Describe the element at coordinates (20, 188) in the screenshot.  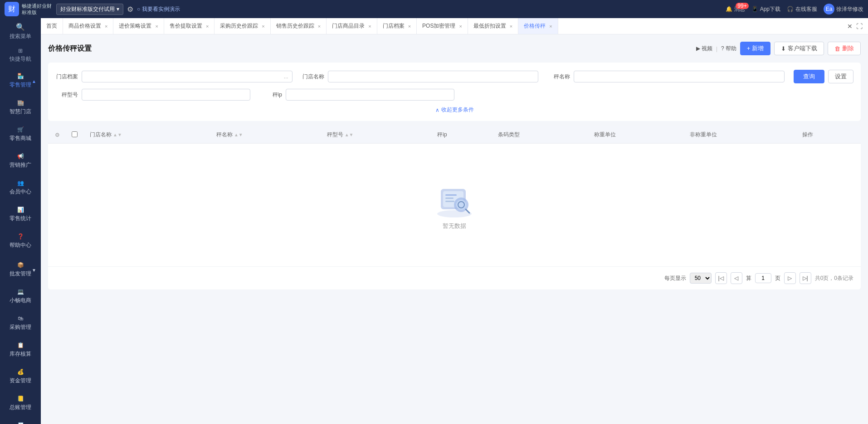
I see `sidebar-item-member: 👥 会员中心` at that location.